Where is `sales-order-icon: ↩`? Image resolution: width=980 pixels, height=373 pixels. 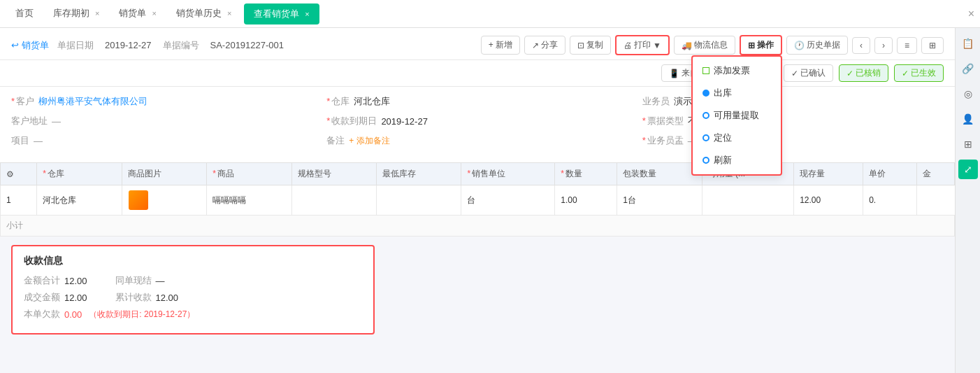 sales-order-icon: ↩ is located at coordinates (15, 45).